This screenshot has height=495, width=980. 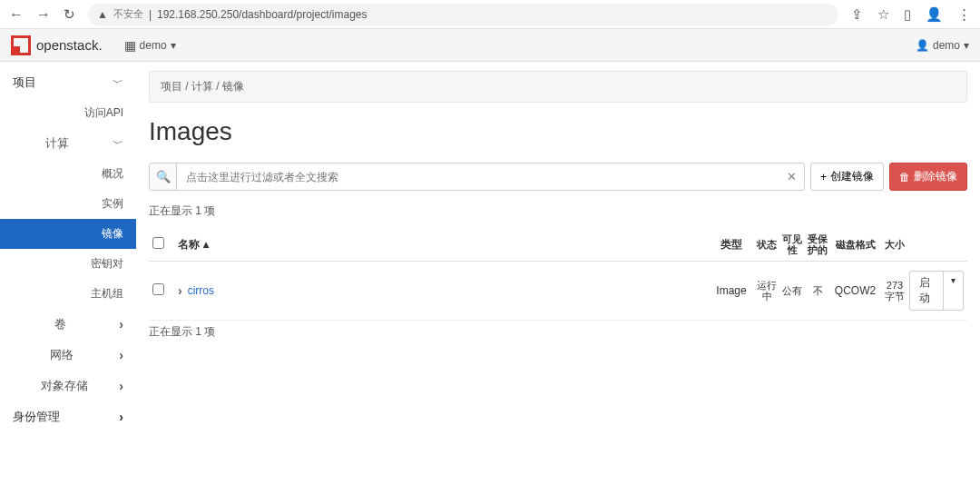 I want to click on row-disk-format: QCOW2, so click(x=855, y=291).